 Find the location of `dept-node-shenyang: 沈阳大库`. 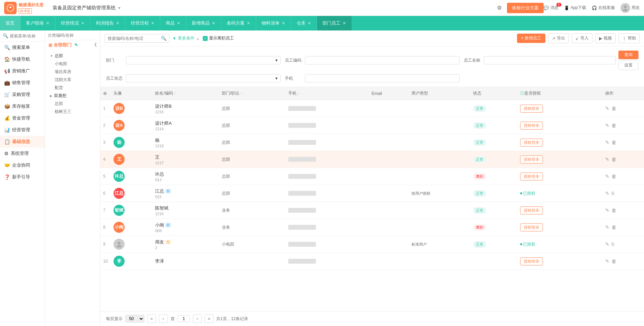

dept-node-shenyang: 沈阳大库 is located at coordinates (73, 80).